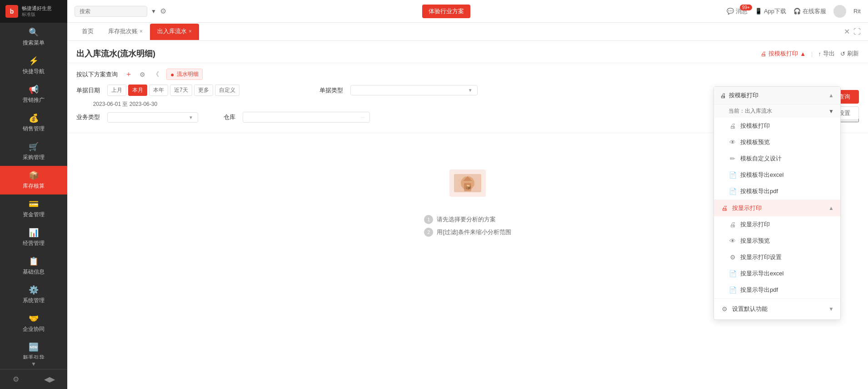  What do you see at coordinates (163, 11) in the screenshot?
I see `header-gear-icon: ⚙` at bounding box center [163, 11].